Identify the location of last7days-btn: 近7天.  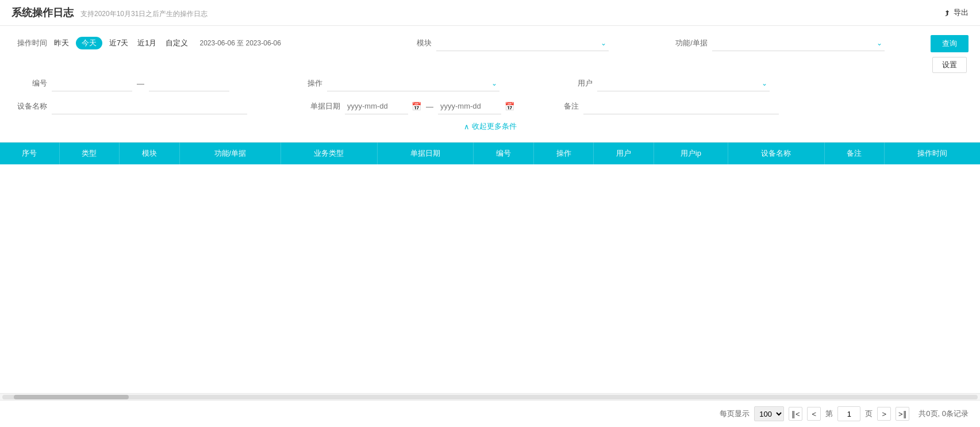
(118, 43).